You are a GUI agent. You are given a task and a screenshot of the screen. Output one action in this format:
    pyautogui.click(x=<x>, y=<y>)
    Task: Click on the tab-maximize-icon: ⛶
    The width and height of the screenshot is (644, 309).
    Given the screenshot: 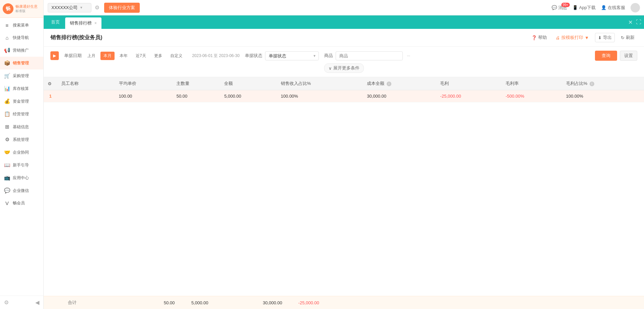 What is the action you would take?
    pyautogui.click(x=639, y=22)
    